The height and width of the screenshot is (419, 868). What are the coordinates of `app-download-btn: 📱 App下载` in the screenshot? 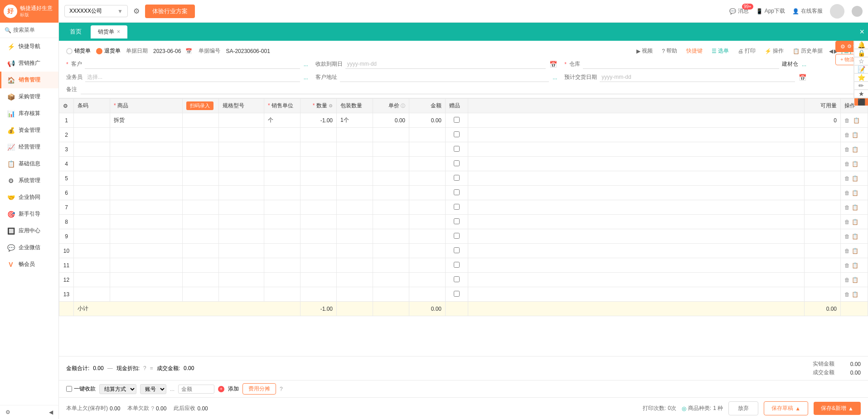 It's located at (771, 11).